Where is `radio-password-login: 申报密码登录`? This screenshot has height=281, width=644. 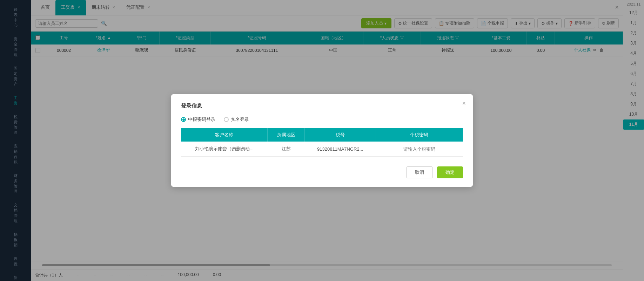
radio-password-login: 申报密码登录 is located at coordinates (198, 119).